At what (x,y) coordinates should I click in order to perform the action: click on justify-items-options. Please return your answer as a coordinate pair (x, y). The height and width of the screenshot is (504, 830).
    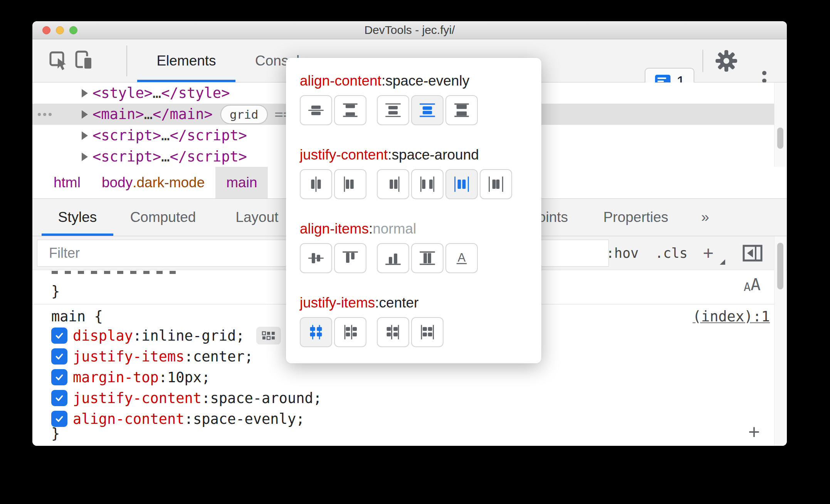
    Looking at the image, I should click on (421, 332).